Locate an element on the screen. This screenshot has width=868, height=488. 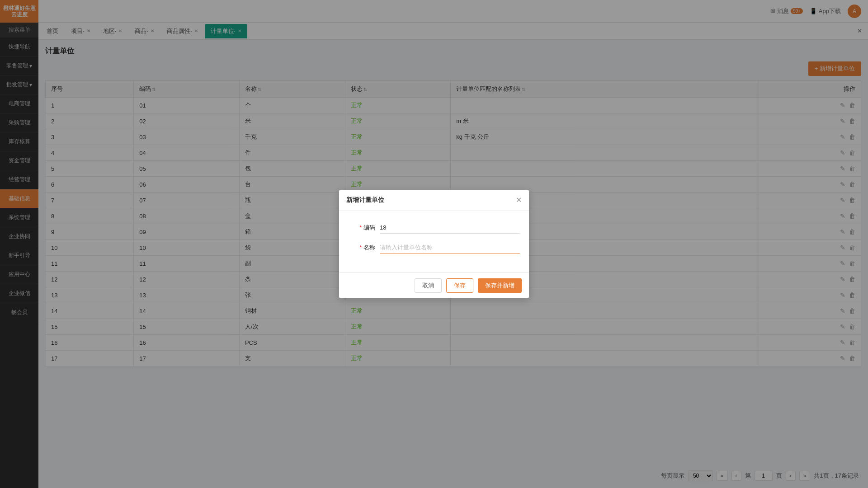
name-label: 名称 is located at coordinates (362, 248).